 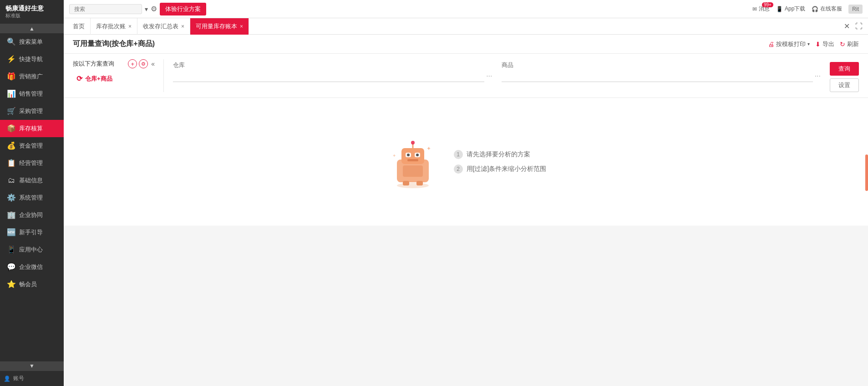 I want to click on empty-tips: 1 请先选择要分析的方案 2 用[过滤]条件来缩小分析范围, so click(x=500, y=162).